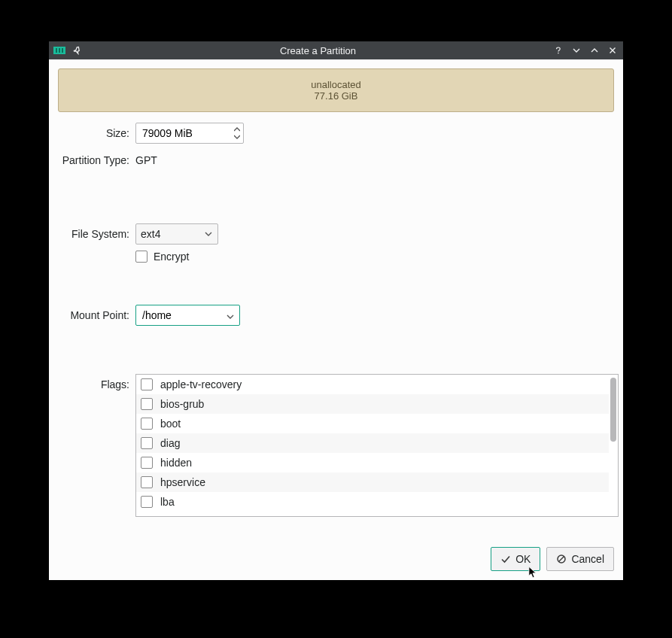 Image resolution: width=672 pixels, height=638 pixels. What do you see at coordinates (585, 50) in the screenshot?
I see `window-controls` at bounding box center [585, 50].